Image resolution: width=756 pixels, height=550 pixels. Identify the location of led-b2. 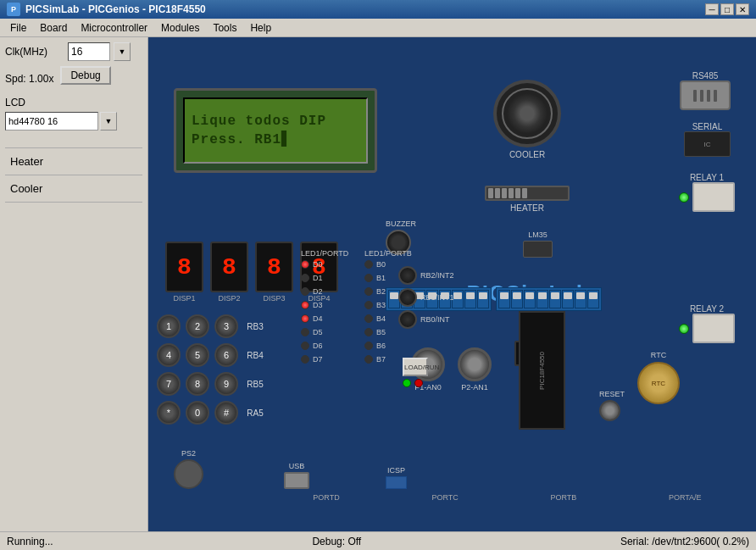
(369, 292).